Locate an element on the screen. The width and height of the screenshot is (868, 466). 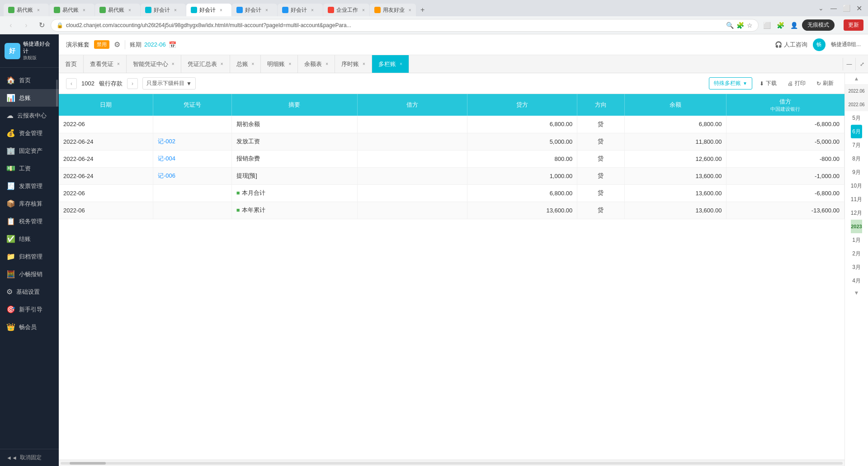
extension-icon: 🧩 is located at coordinates (741, 25).